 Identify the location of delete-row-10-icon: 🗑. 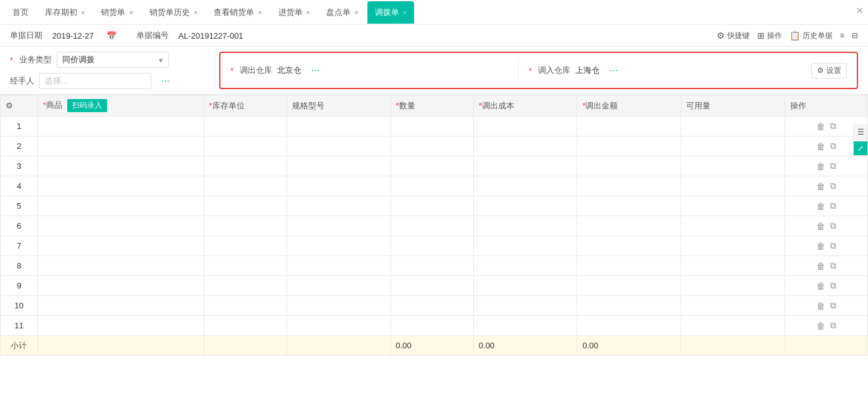
(821, 306).